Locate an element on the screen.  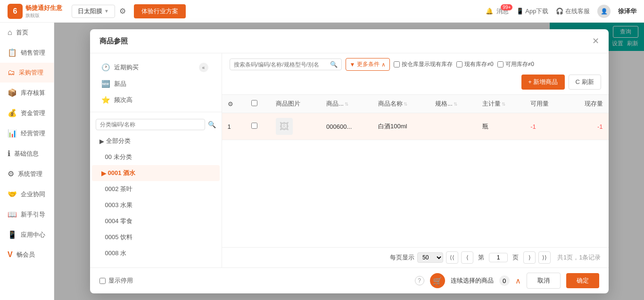
per-page-label: 每页显示 is located at coordinates (402, 258).